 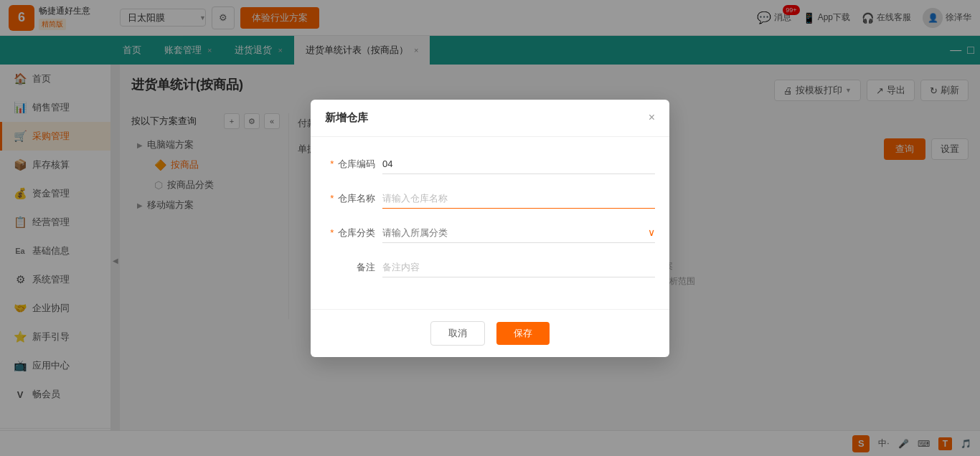 I want to click on modal-footer: 取消 保存, so click(x=490, y=333).